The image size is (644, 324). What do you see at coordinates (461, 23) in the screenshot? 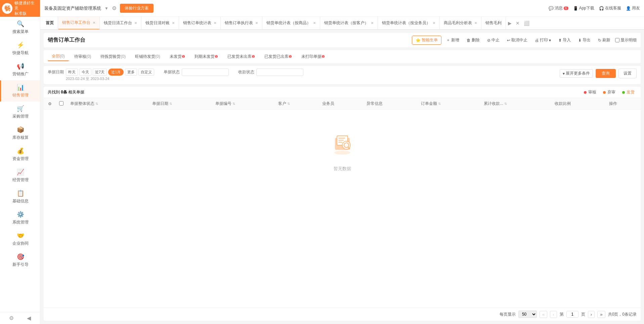
I see `tab-product-margin: 商品毛利分析表 ✕` at bounding box center [461, 23].